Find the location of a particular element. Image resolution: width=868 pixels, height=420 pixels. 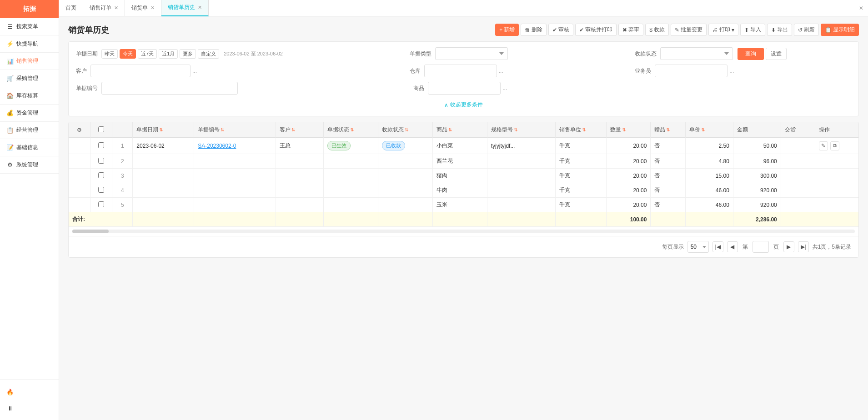

date-btn-yesterday: 昨天 is located at coordinates (110, 54).